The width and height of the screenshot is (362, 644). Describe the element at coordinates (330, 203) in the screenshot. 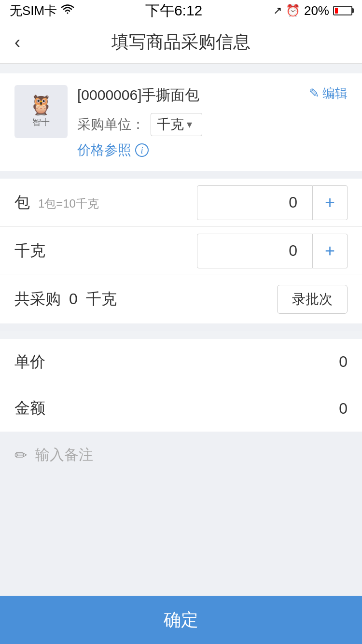

I see `package-plus-button: +` at that location.